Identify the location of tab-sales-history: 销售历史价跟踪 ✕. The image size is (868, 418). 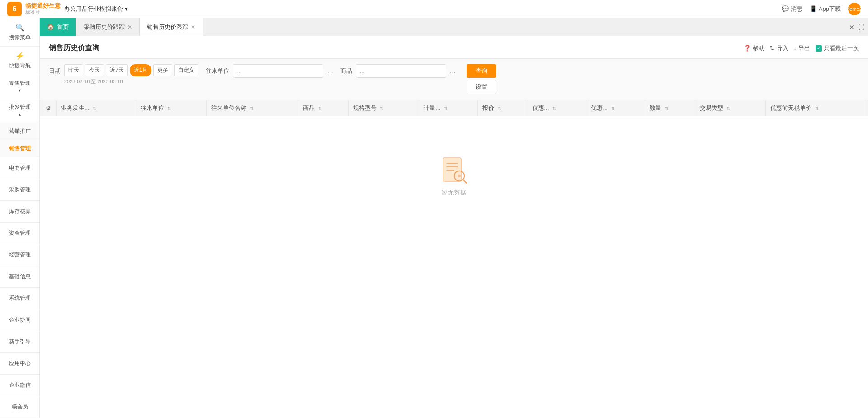
(171, 27).